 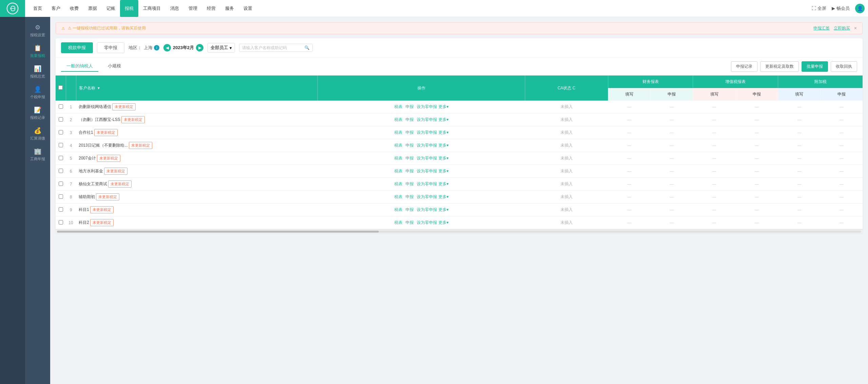 What do you see at coordinates (38, 93) in the screenshot?
I see `sub-nav-personal-tax: 👤 个税申报` at bounding box center [38, 93].